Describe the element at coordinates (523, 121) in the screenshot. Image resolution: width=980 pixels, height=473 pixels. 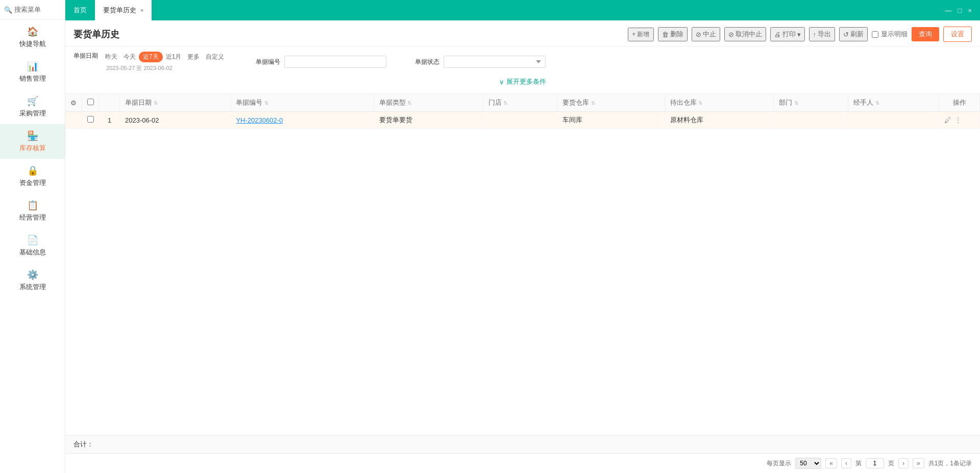
I see `table-row: 1 2023-06-02 YH-20230602-0 要货单要货 车间库 原材料…` at that location.